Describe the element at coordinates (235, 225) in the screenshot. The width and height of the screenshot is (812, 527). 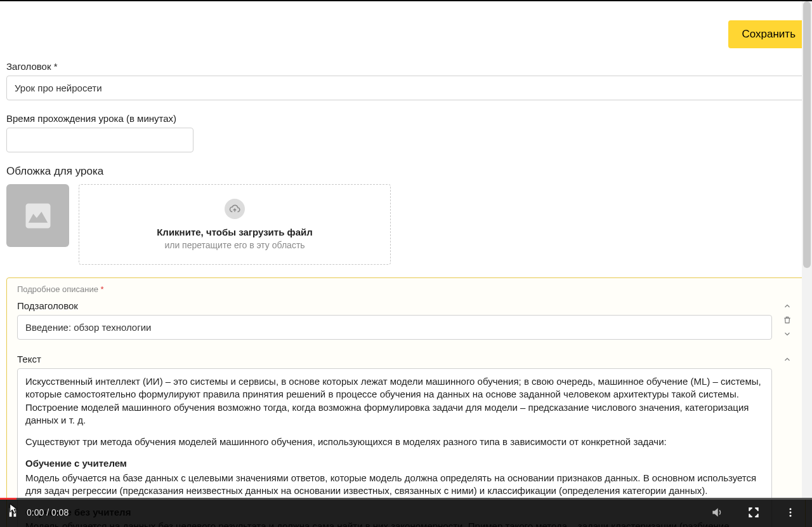
I see `upload-dropzone: Кликните, чтобы загрузить файл или перет…` at that location.